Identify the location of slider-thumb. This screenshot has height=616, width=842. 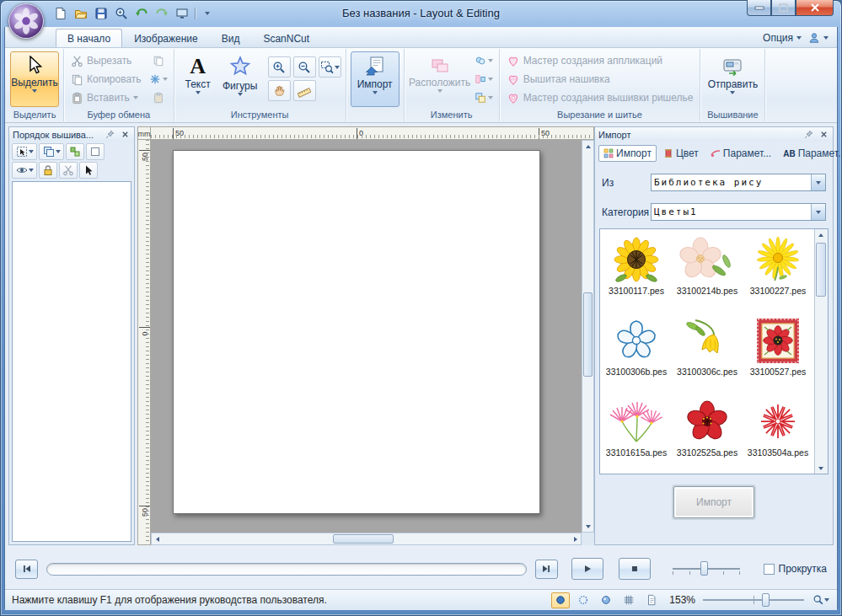
(705, 568).